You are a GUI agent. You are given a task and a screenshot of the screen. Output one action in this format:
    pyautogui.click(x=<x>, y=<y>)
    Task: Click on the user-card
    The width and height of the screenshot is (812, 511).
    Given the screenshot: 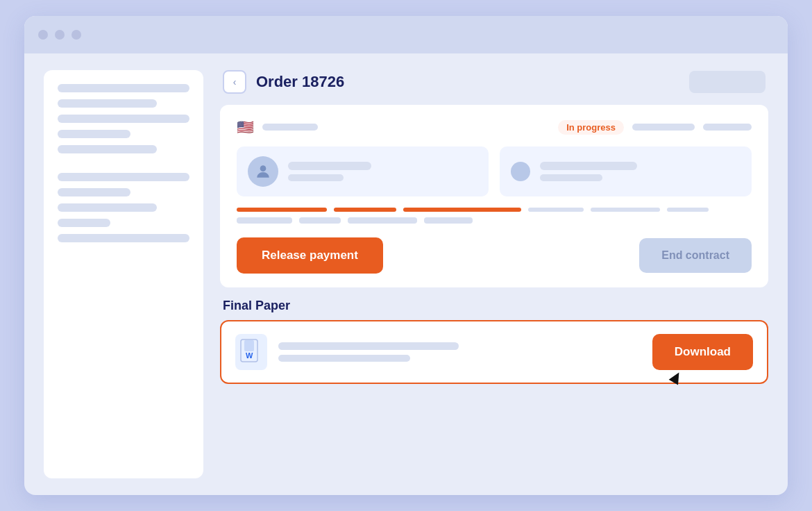 What is the action you would take?
    pyautogui.click(x=362, y=171)
    